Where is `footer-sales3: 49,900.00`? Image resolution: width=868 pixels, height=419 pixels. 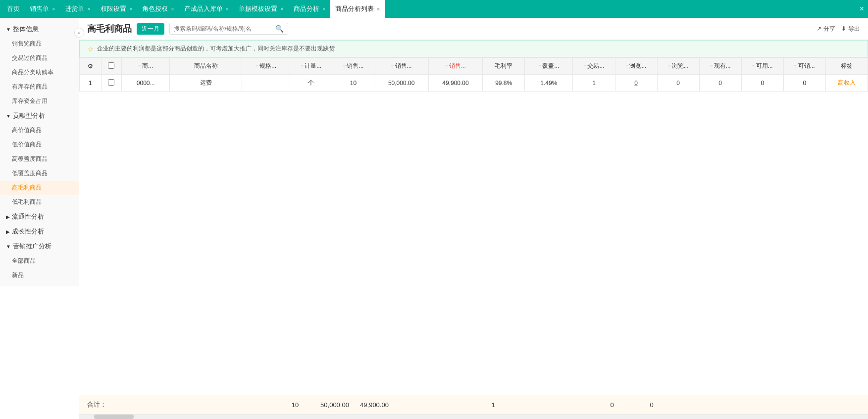 footer-sales3: 49,900.00 is located at coordinates (374, 405).